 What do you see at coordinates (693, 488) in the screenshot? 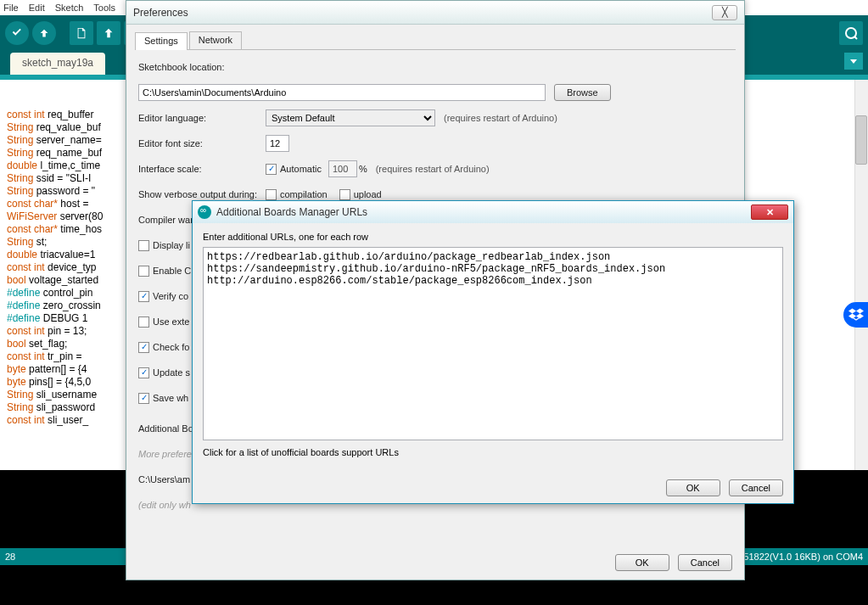
I see `boards-urls-ok-button: OK` at bounding box center [693, 488].